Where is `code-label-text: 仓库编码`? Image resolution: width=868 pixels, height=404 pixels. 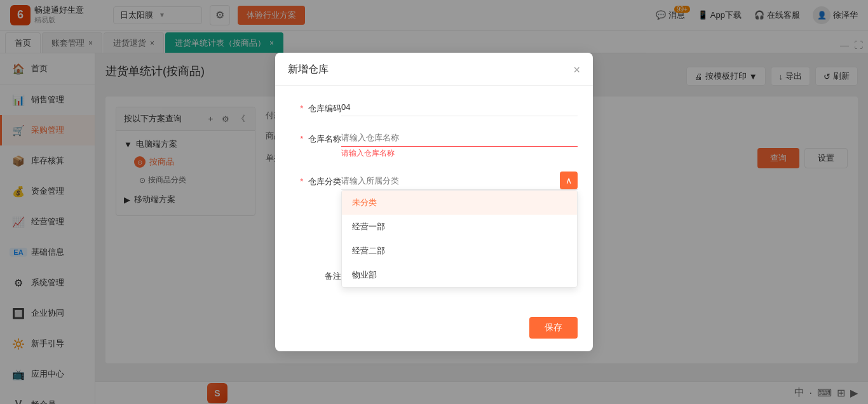 code-label-text: 仓库编码 is located at coordinates (325, 108).